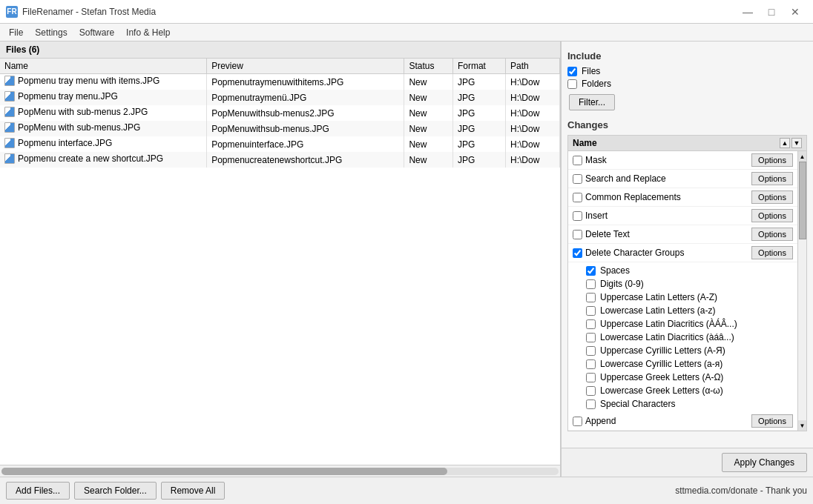 This screenshot has height=504, width=813. What do you see at coordinates (662, 377) in the screenshot?
I see `sub-option-label: Uppercase Greek Letters (Α-Ω)` at bounding box center [662, 377].